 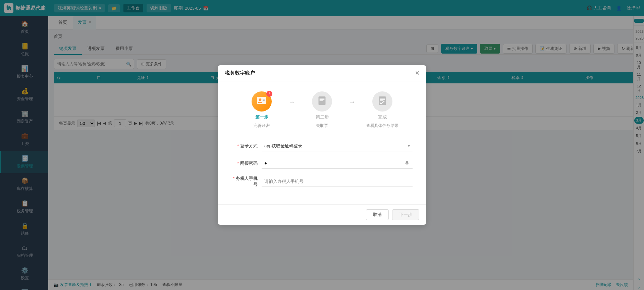 I want to click on login-method-select: app获取验证码登录 ▾, so click(x=337, y=146).